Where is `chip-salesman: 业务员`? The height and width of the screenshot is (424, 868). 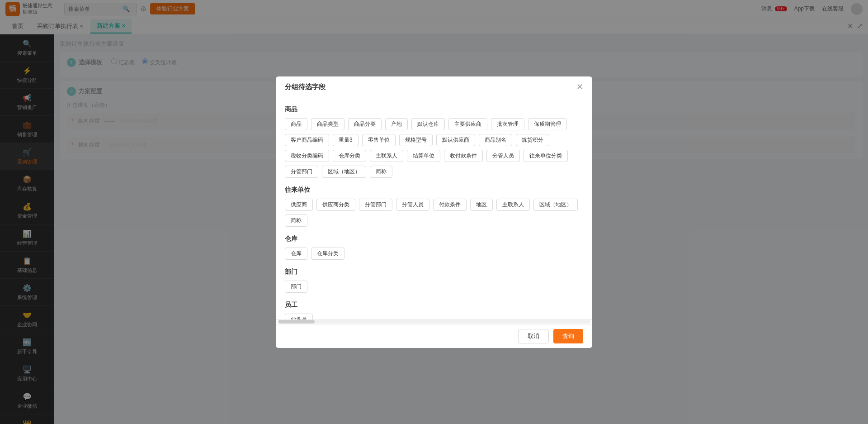
chip-salesman: 业务员 is located at coordinates (299, 317).